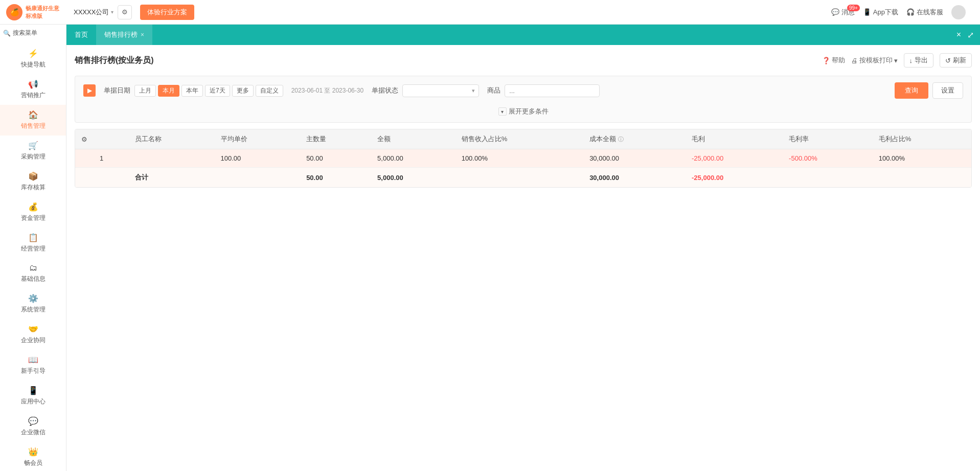 The image size is (980, 471). Describe the element at coordinates (734, 159) in the screenshot. I see `cell-gross: -25,000.00` at that location.